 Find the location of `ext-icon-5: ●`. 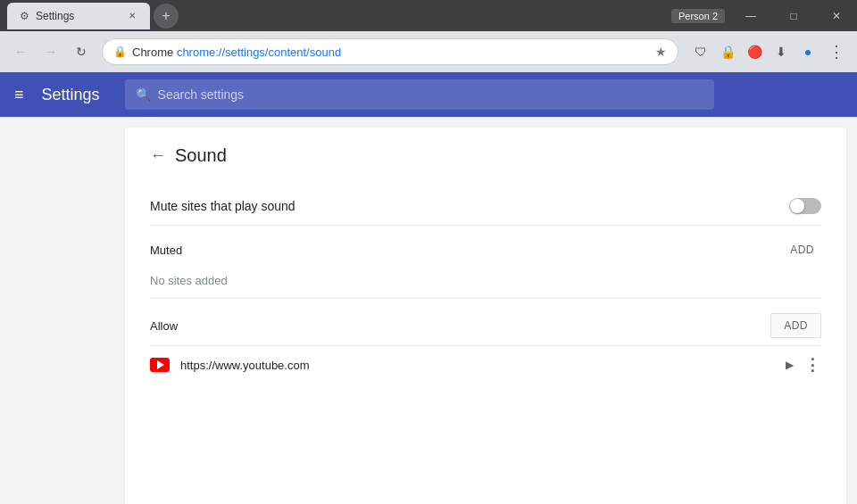

ext-icon-5: ● is located at coordinates (808, 52).